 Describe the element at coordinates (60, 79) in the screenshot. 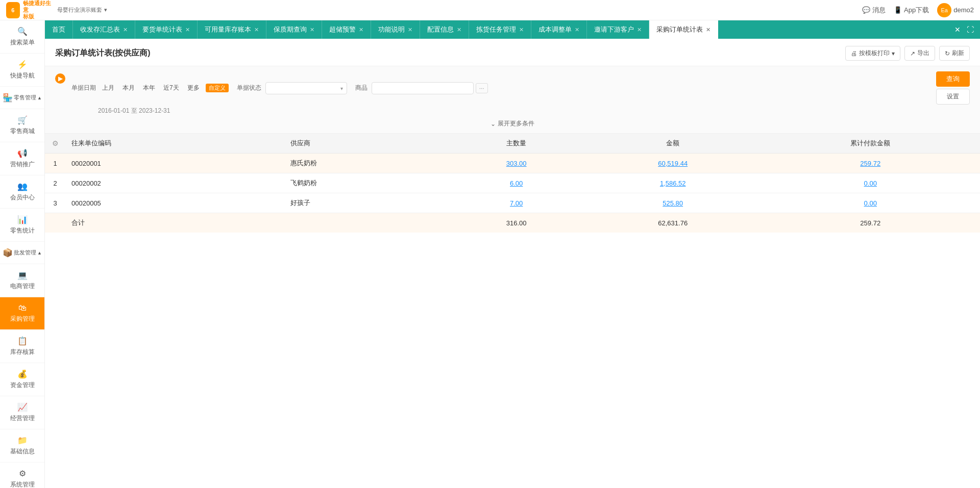

I see `collapse-filter-button: ▶` at that location.